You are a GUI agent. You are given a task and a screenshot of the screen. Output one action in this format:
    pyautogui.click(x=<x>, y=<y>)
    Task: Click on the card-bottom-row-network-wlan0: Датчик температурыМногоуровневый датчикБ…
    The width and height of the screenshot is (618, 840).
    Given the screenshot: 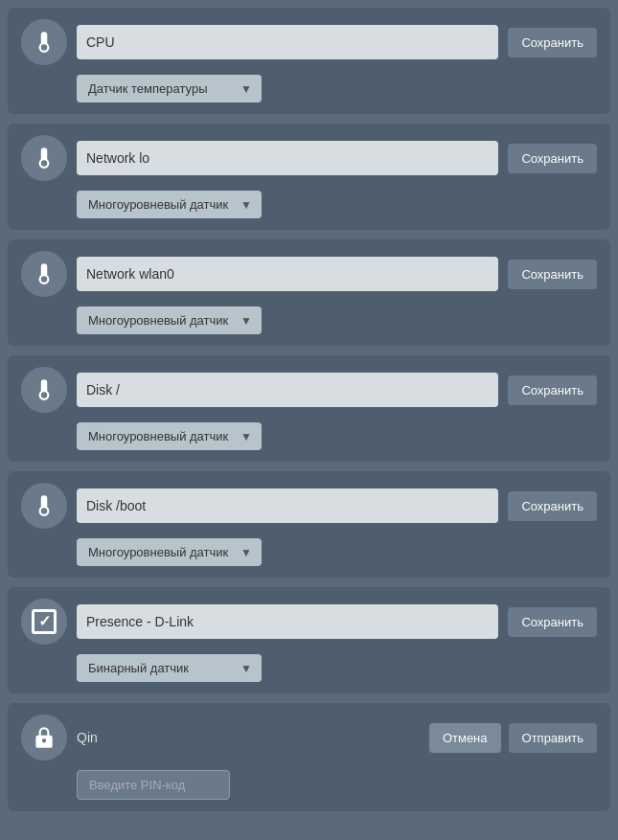 What is the action you would take?
    pyautogui.click(x=309, y=320)
    